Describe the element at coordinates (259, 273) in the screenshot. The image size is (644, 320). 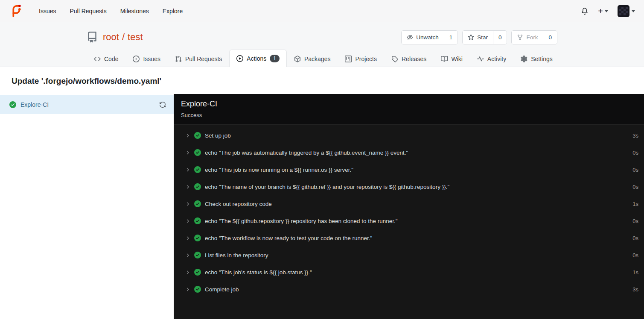
I see `step-name: echo "This job's status is ${{ job.statu…` at that location.